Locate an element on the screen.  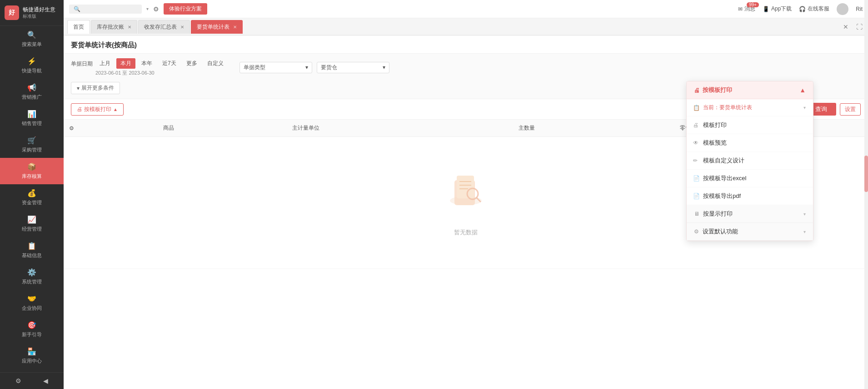
print-dropdown-close: ▲ is located at coordinates (803, 90).